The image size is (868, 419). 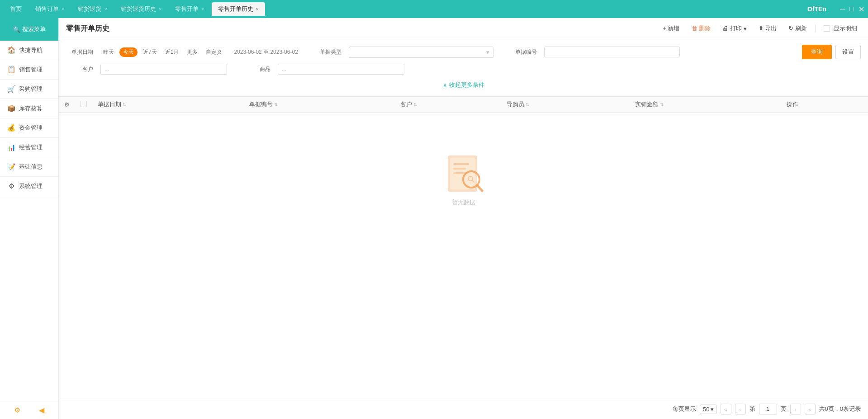 What do you see at coordinates (80, 52) in the screenshot?
I see `date-label: 单据日期` at bounding box center [80, 52].